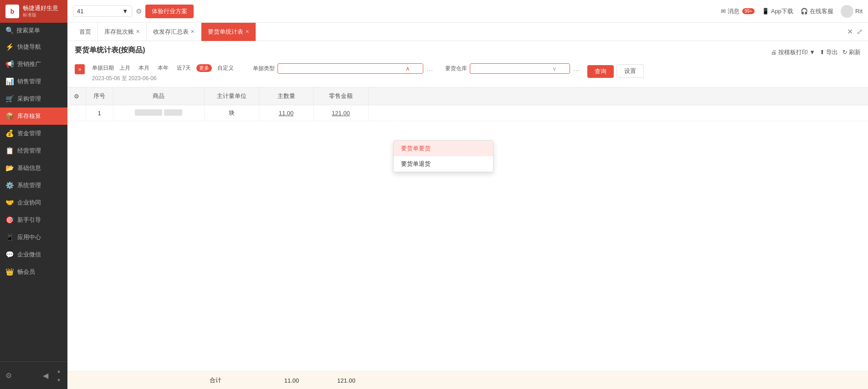 This screenshot has height=389, width=868. What do you see at coordinates (103, 11) in the screenshot?
I see `company-selector: 41 ▼` at bounding box center [103, 11].